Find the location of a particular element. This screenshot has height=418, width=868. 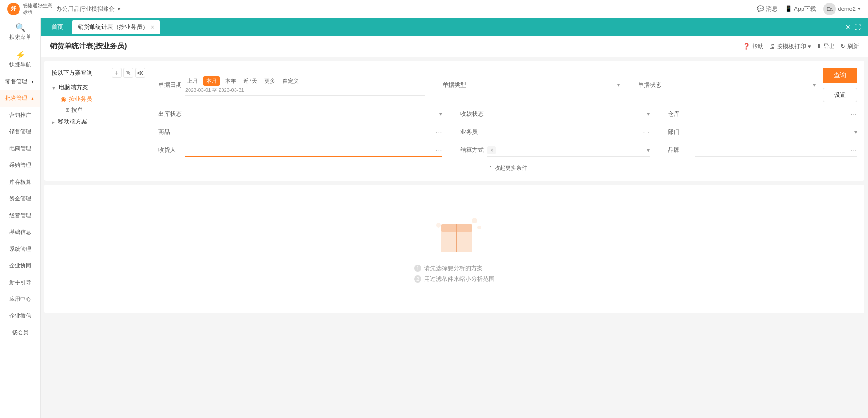

filter-label-consignee: 收货人 is located at coordinates (172, 150).